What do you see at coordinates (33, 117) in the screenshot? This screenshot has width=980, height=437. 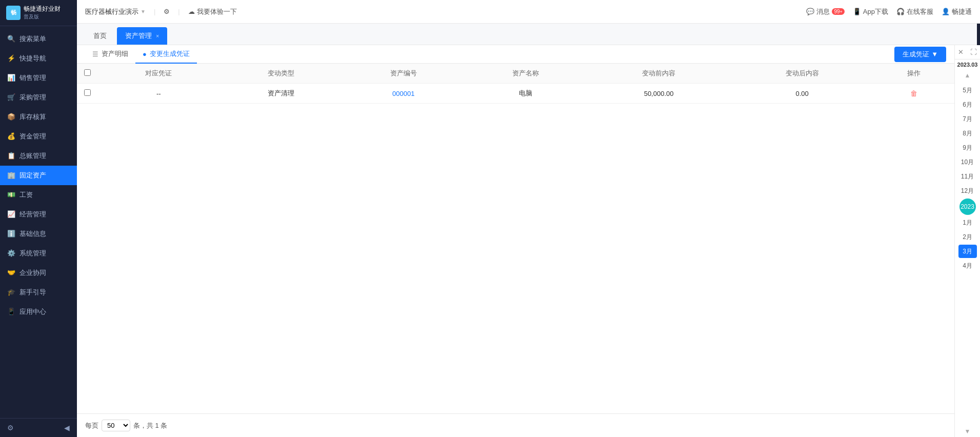 I see `sidebar-label-inventory: 库存核算` at bounding box center [33, 117].